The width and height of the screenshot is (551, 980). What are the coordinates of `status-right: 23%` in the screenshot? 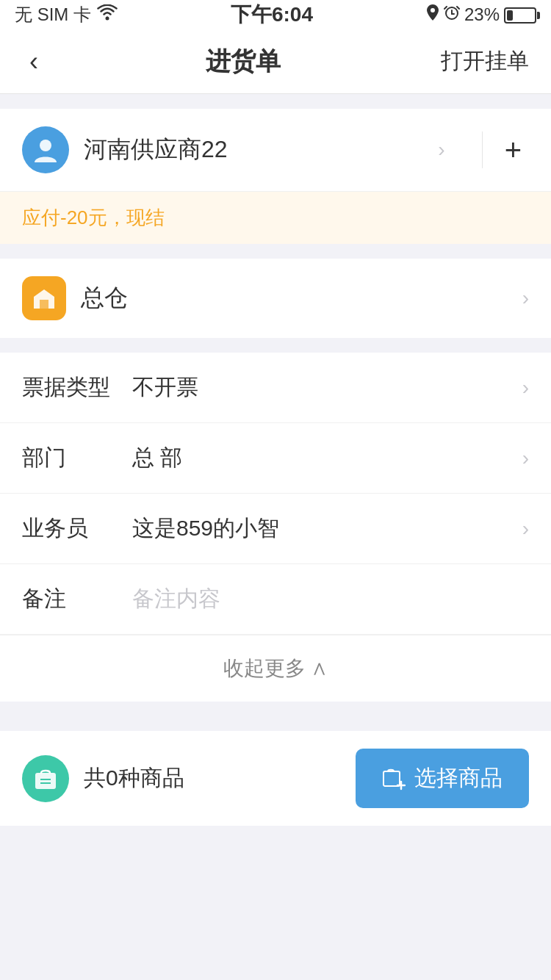 It's located at (481, 15).